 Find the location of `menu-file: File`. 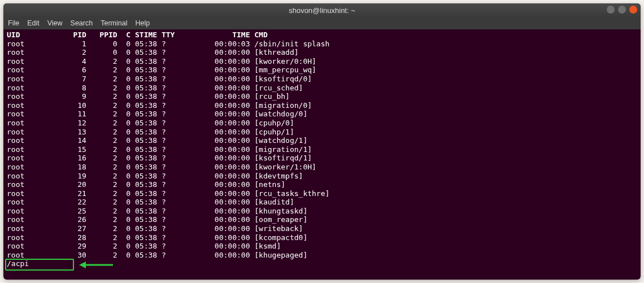

menu-file: File is located at coordinates (14, 23).